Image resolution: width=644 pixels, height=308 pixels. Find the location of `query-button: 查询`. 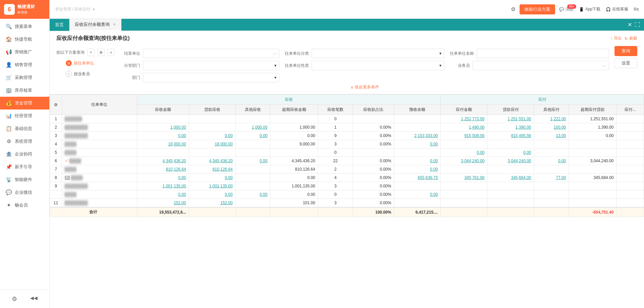

query-button: 查询 is located at coordinates (626, 51).